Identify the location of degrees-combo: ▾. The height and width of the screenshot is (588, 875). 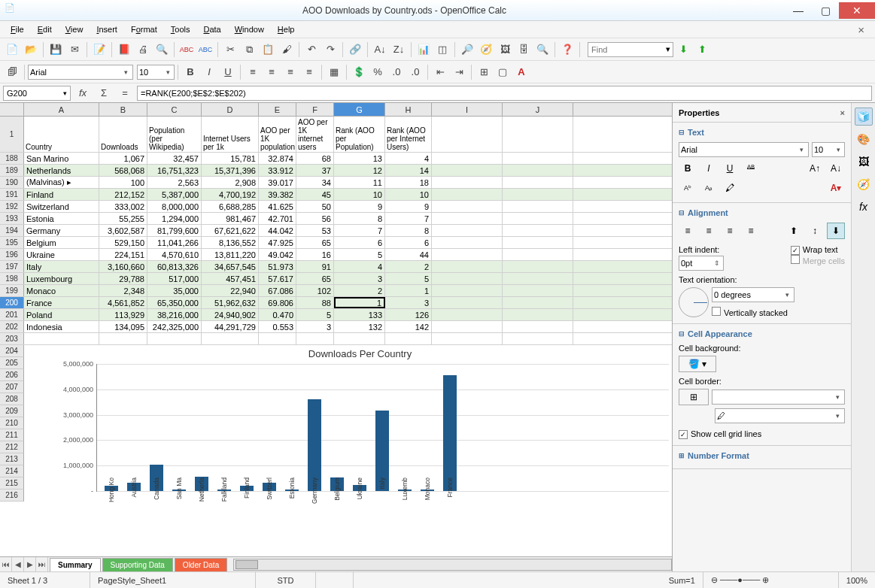
(753, 295).